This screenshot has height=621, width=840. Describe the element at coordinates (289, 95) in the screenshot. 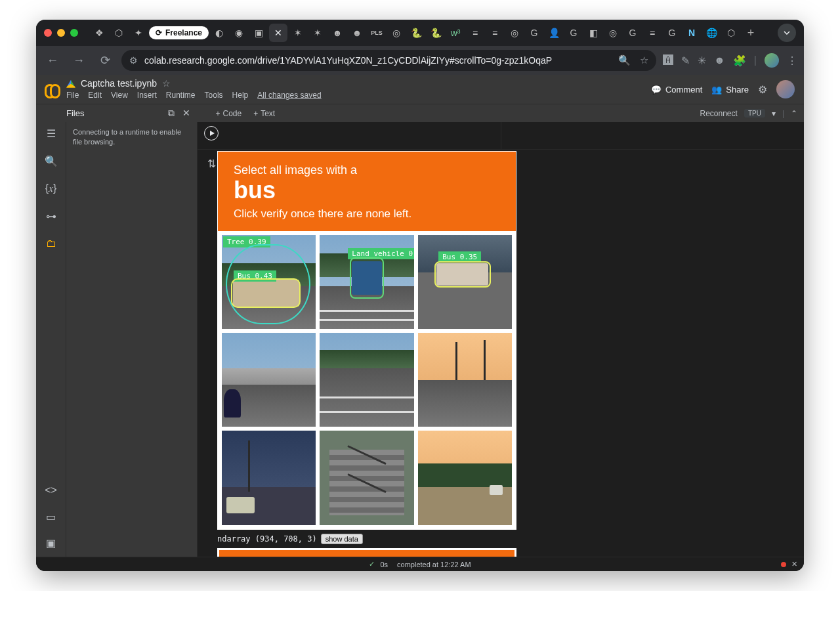

I see `save-status: All changes saved` at that location.